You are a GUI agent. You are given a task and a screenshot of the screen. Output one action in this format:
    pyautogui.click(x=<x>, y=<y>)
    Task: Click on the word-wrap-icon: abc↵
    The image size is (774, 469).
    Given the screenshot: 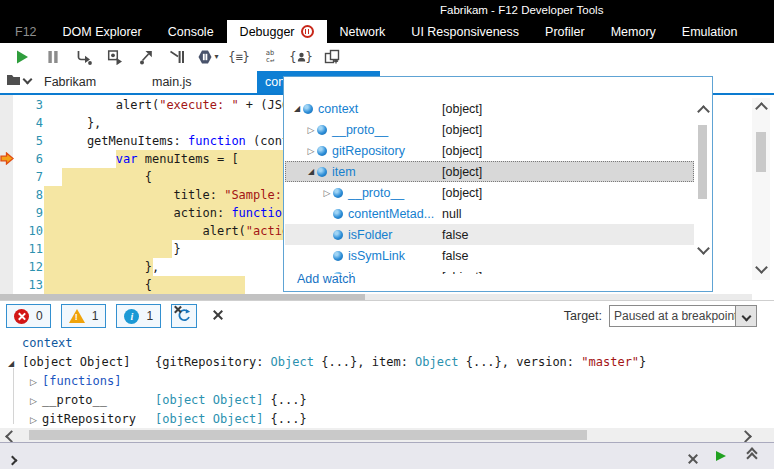 What is the action you would take?
    pyautogui.click(x=270, y=57)
    